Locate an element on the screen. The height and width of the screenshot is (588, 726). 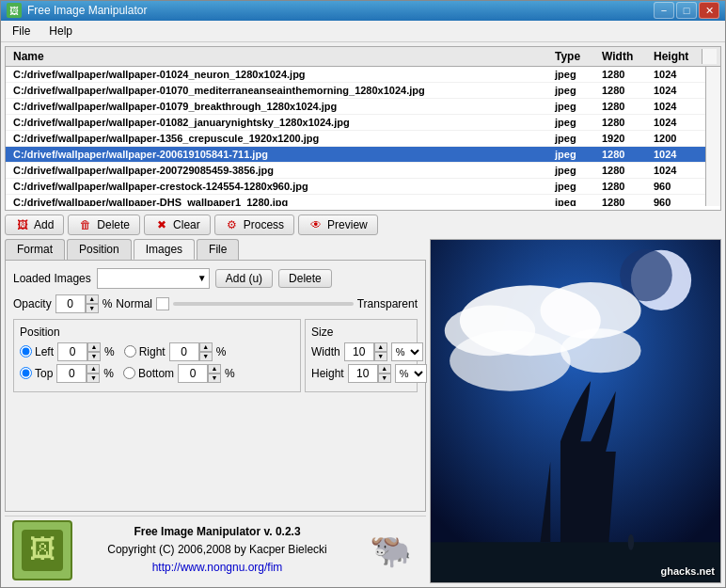
left-spin-up: ▲ is located at coordinates (94, 347).